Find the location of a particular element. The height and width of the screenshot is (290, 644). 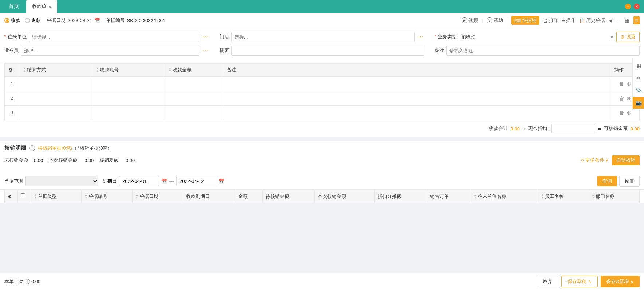

form-row-2: 业务员 ··· 摘要 备注 is located at coordinates (322, 51).